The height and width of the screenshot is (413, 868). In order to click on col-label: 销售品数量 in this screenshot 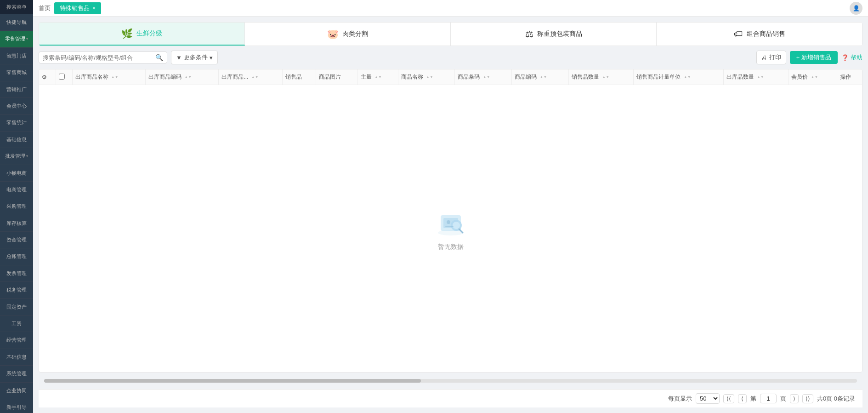, I will do `click(585, 77)`.